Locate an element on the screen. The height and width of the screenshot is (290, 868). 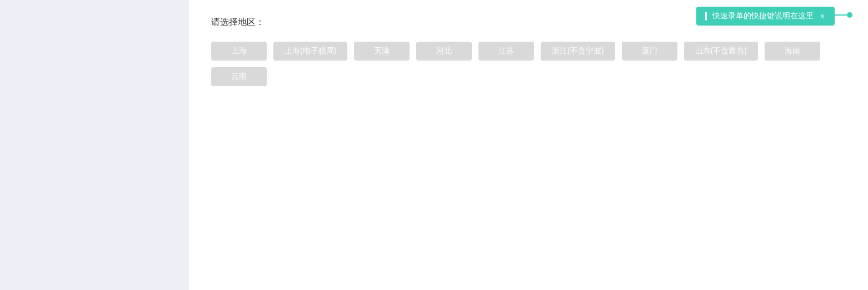
bar-divider is located at coordinates (706, 16).